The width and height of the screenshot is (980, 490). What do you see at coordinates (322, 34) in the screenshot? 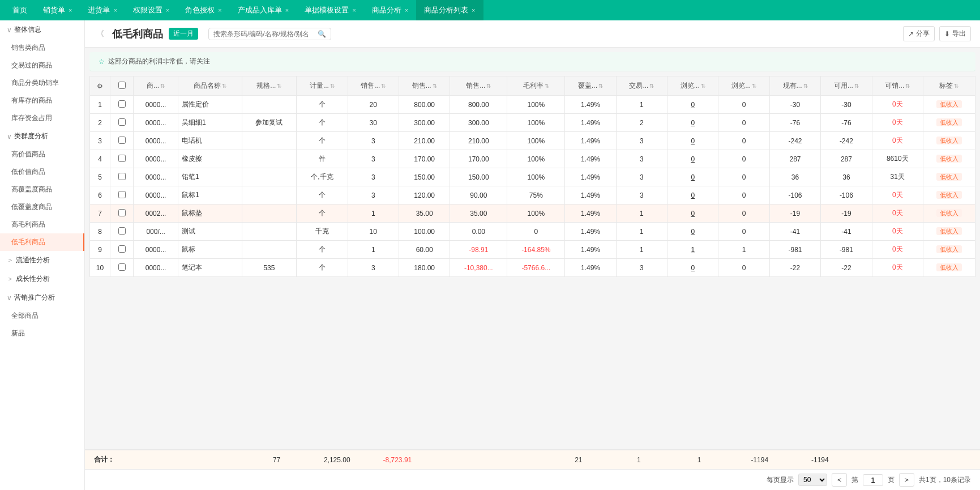
I see `search-icon: 🔍` at bounding box center [322, 34].